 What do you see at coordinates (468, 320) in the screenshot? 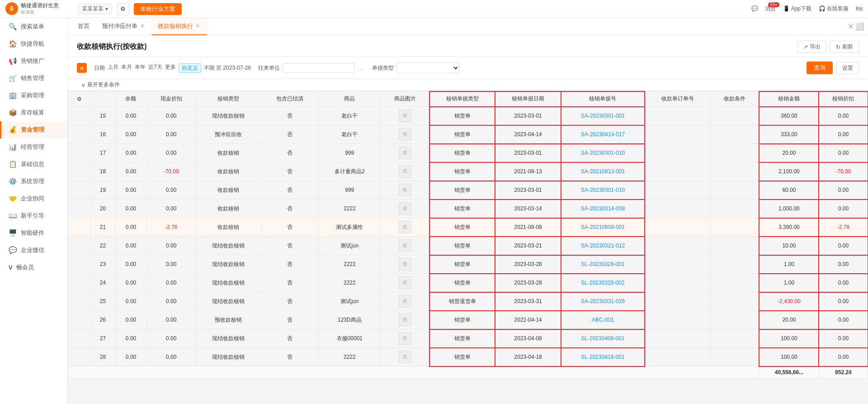
I see `table-row: 260.000.00预收款核销否123D商品图销货单2022-04-14ABC-…` at bounding box center [468, 320].